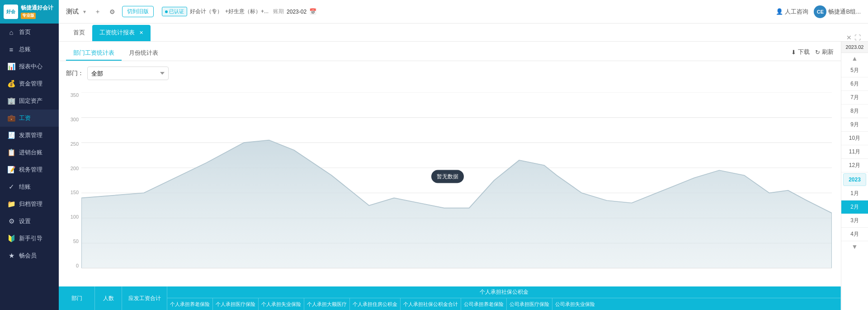 This screenshot has height=310, width=868. I want to click on y-label-300: 300, so click(72, 119).